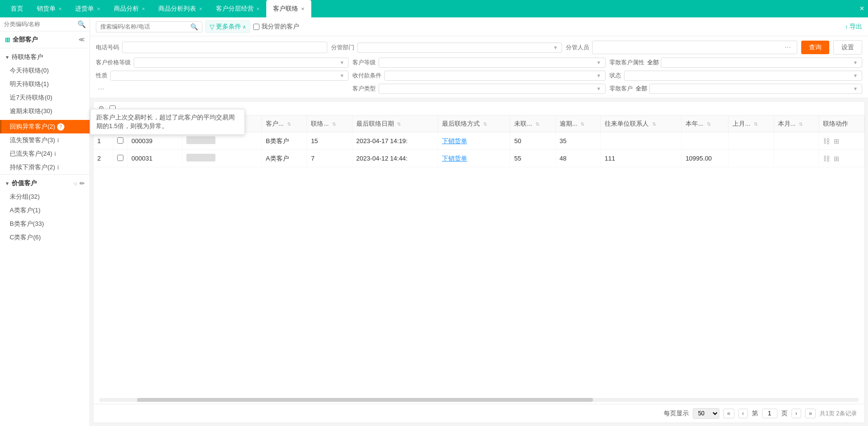 The width and height of the screenshot is (868, 426). Describe the element at coordinates (705, 141) in the screenshot. I see `cell-this-year` at that location.